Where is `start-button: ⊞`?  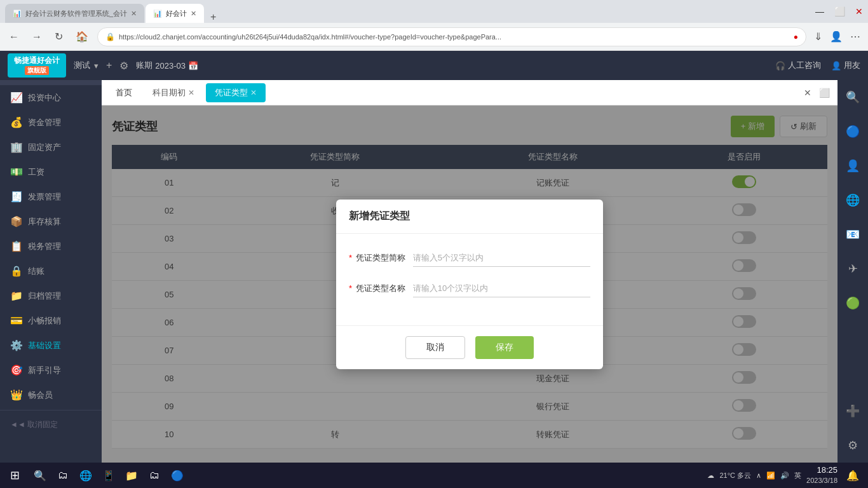 start-button: ⊞ is located at coordinates (15, 475).